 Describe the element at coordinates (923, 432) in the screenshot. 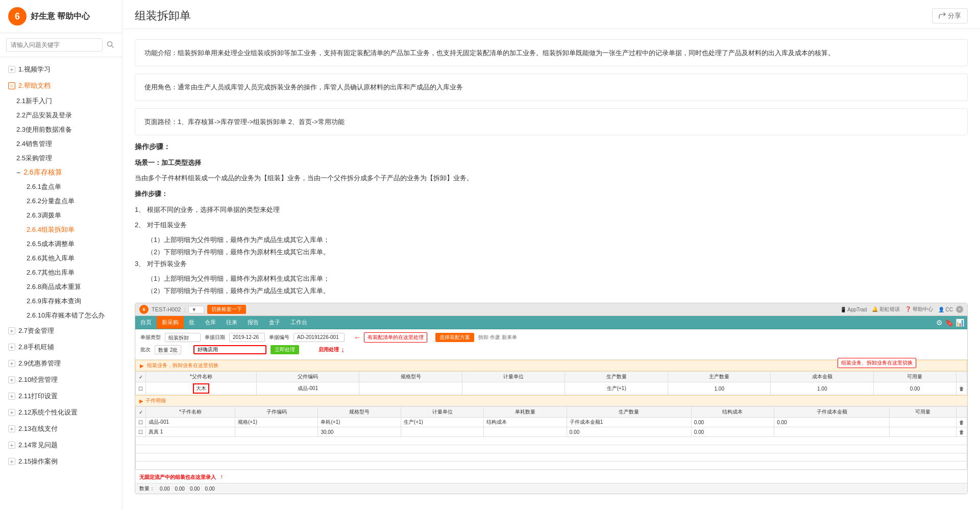

I see `ss-lower-td-avail2` at that location.